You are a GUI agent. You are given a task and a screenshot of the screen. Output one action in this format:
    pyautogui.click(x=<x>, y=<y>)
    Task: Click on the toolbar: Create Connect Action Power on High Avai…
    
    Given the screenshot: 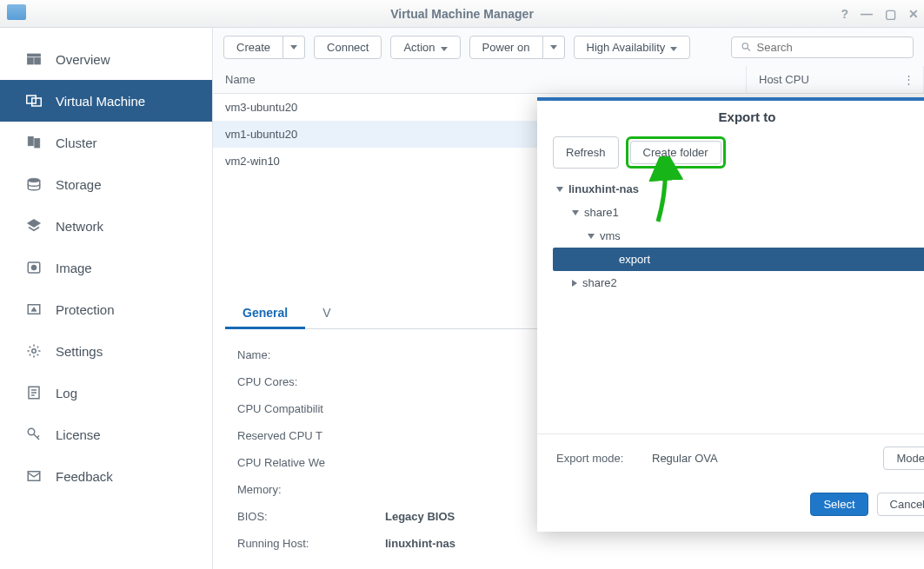 What is the action you would take?
    pyautogui.click(x=568, y=47)
    